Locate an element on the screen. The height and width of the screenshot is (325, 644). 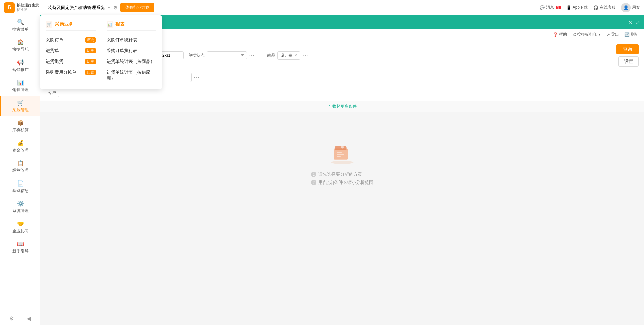
sidebar-item-search: 🔍 搜索菜单 is located at coordinates (20, 26).